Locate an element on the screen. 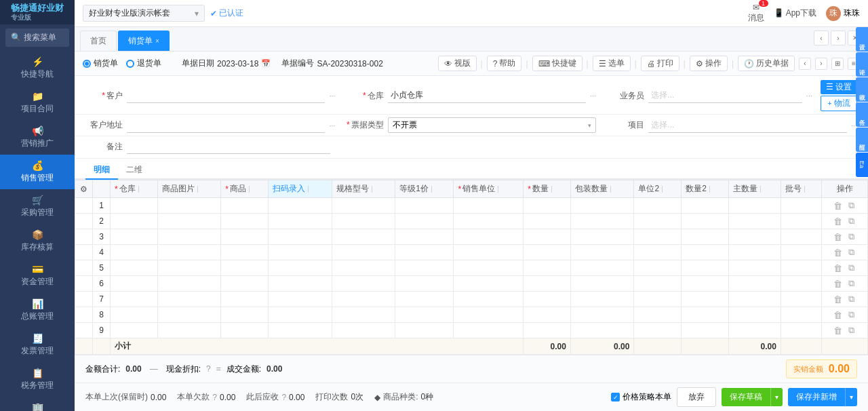  right-panel-btn-active: Ea is located at coordinates (862, 165).